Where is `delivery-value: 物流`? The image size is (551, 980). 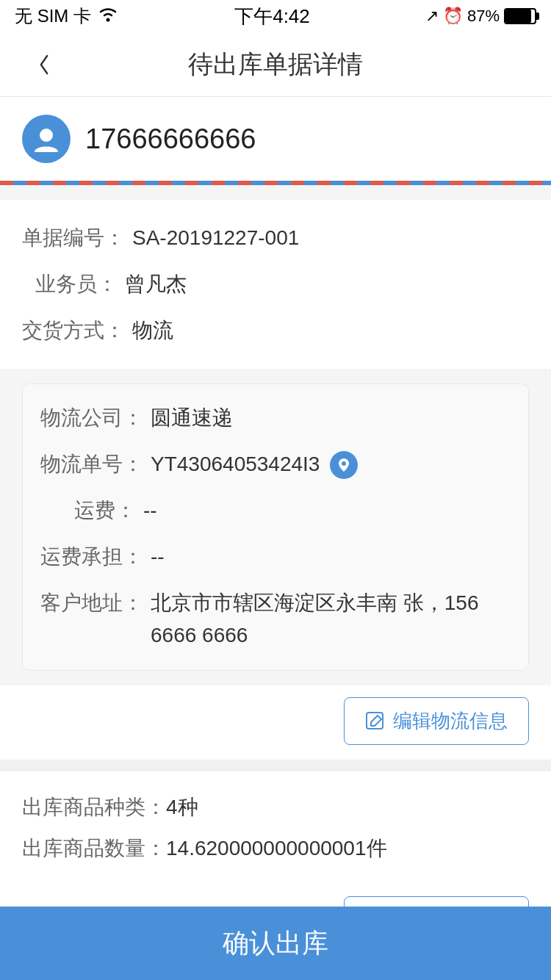 delivery-value: 物流 is located at coordinates (331, 331).